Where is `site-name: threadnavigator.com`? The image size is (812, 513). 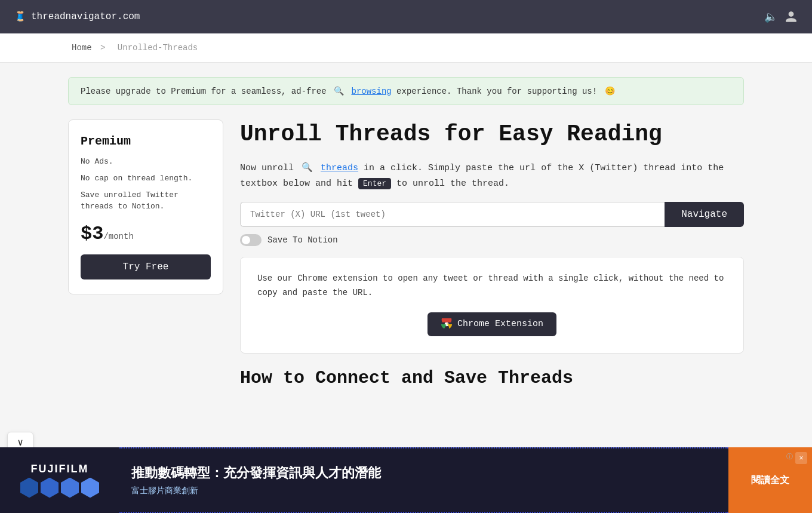
site-name: threadnavigator.com is located at coordinates (85, 17).